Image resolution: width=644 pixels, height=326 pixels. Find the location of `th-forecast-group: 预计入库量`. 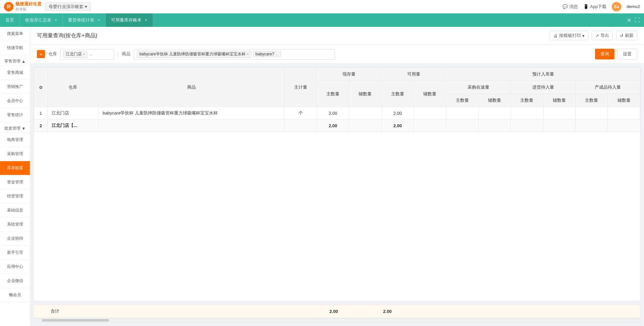

th-forecast-group: 预计入库量 is located at coordinates (543, 75).